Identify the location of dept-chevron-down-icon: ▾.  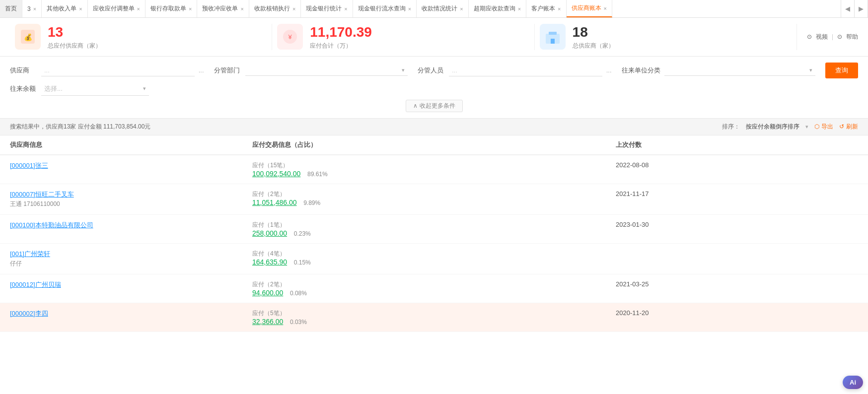
(403, 70).